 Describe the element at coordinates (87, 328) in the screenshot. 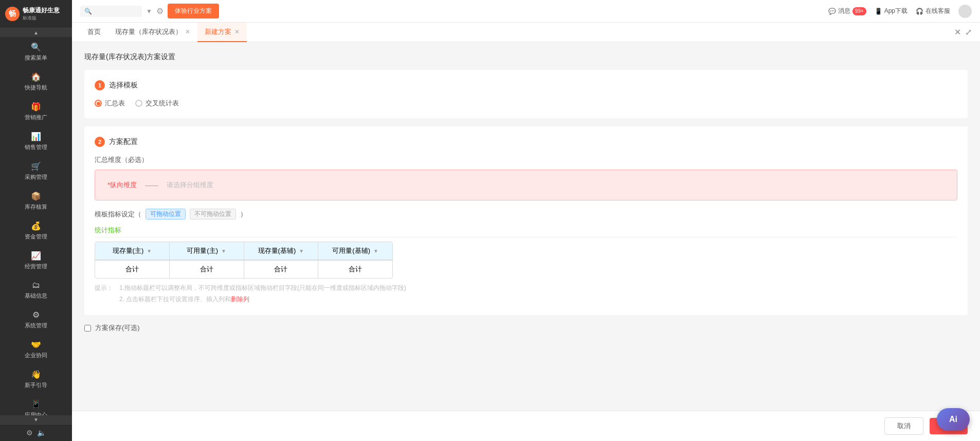

I see `save-plan-checkbox` at that location.